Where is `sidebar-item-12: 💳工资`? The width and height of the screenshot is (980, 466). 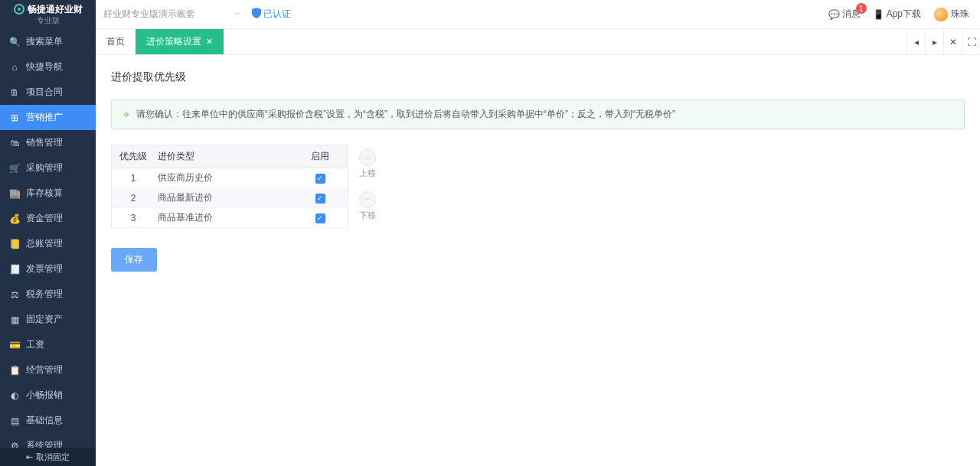 sidebar-item-12: 💳工资 is located at coordinates (47, 344).